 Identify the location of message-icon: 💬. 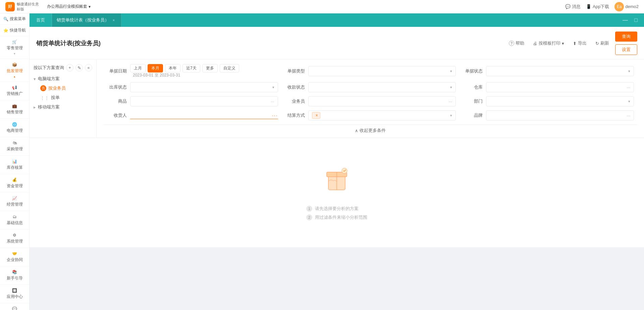
(568, 7).